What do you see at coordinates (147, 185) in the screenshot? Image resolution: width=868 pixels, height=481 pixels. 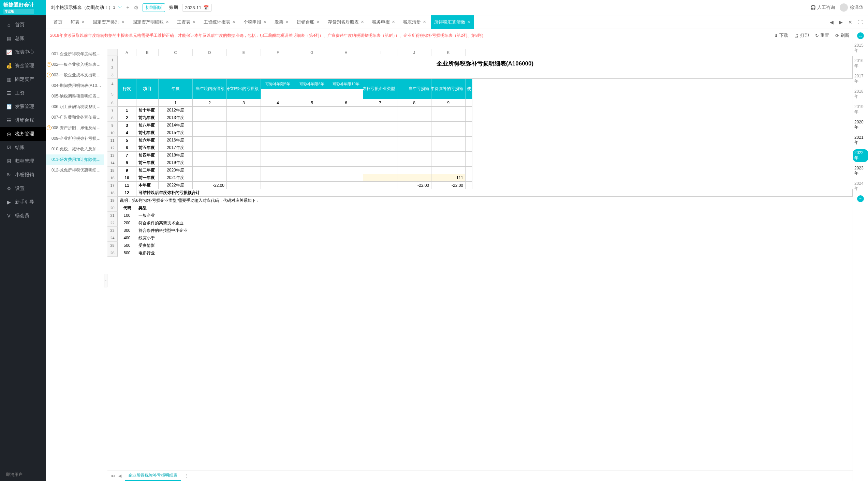 I see `table-cell: 本年度` at bounding box center [147, 185].